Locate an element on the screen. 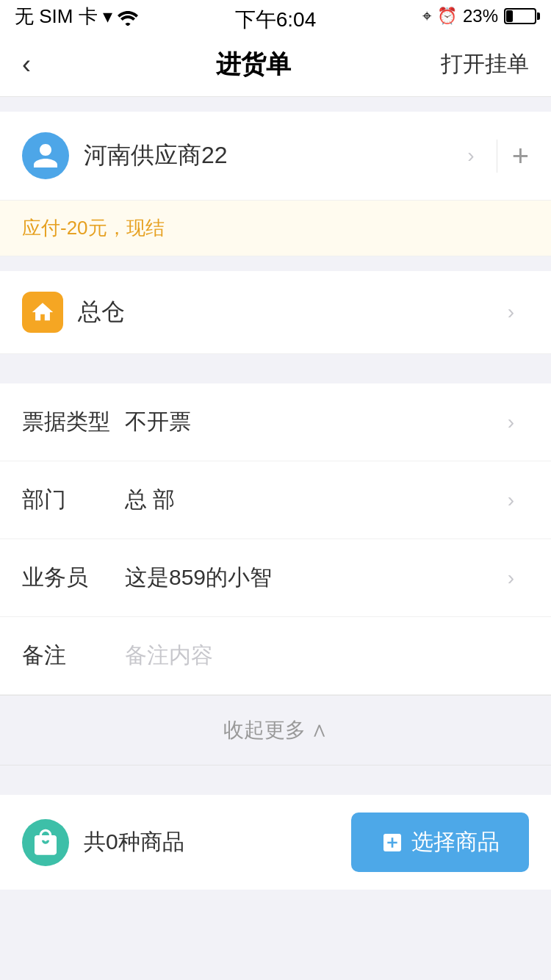 The width and height of the screenshot is (551, 980). house-icon is located at coordinates (43, 312).